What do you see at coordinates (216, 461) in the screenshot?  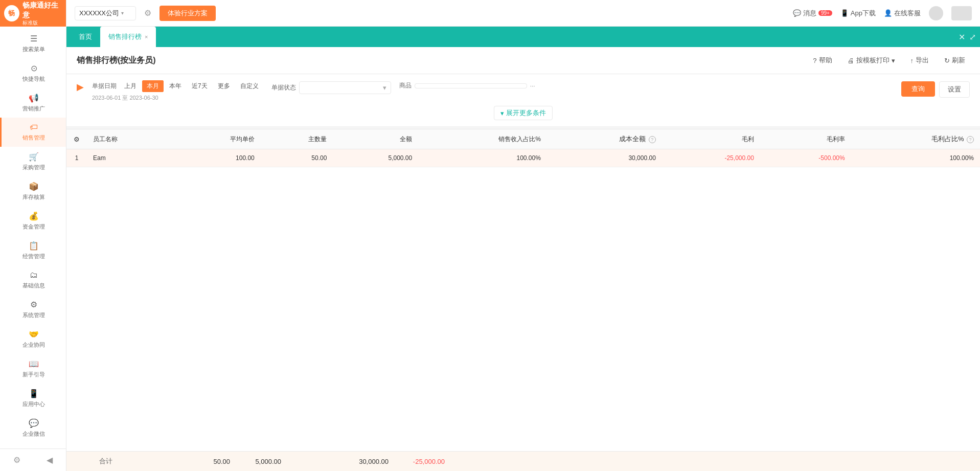 I see `footer-qty: 50.00` at bounding box center [216, 461].